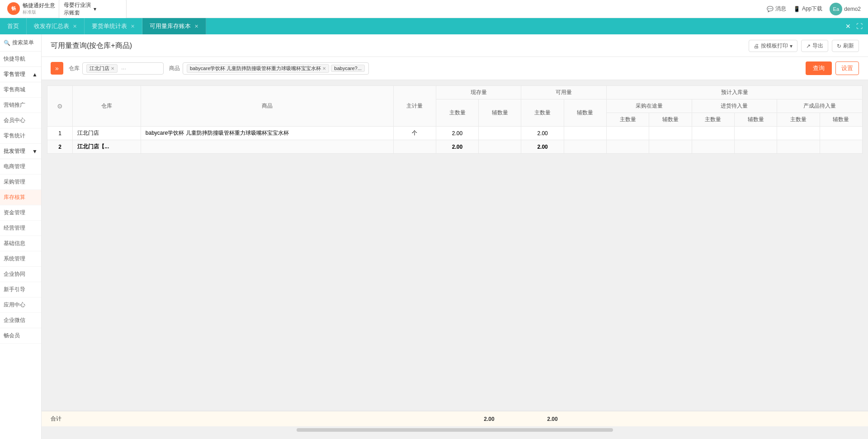  Describe the element at coordinates (815, 46) in the screenshot. I see `export-btn: ↗ 导出` at that location.